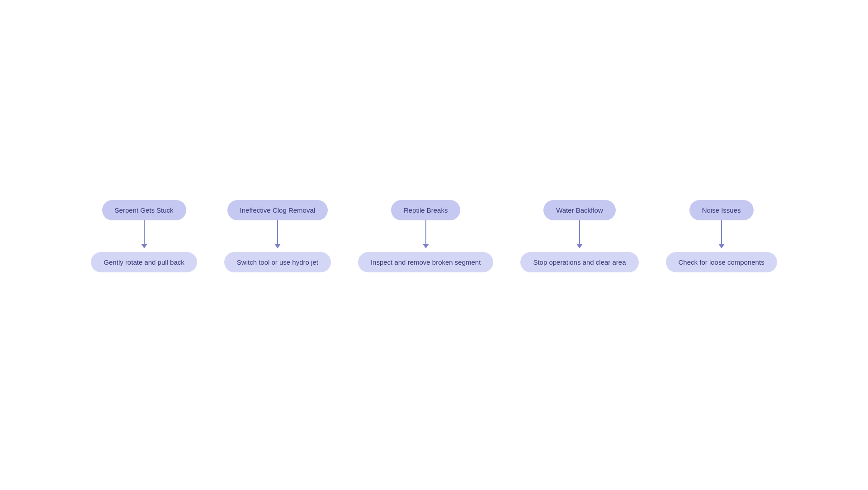 This screenshot has height=490, width=868. Describe the element at coordinates (722, 210) in the screenshot. I see `top-node-5: Noise Issues` at that location.